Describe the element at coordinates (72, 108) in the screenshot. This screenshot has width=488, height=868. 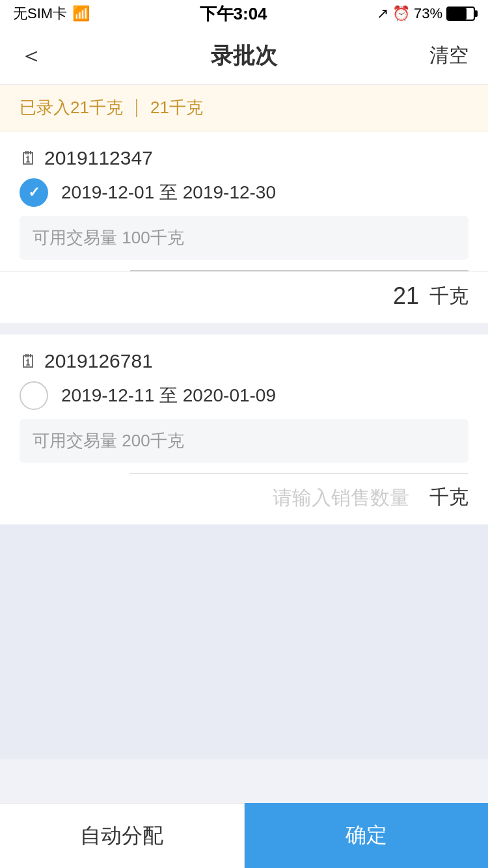
I see `info-label: 已录入21千克` at that location.